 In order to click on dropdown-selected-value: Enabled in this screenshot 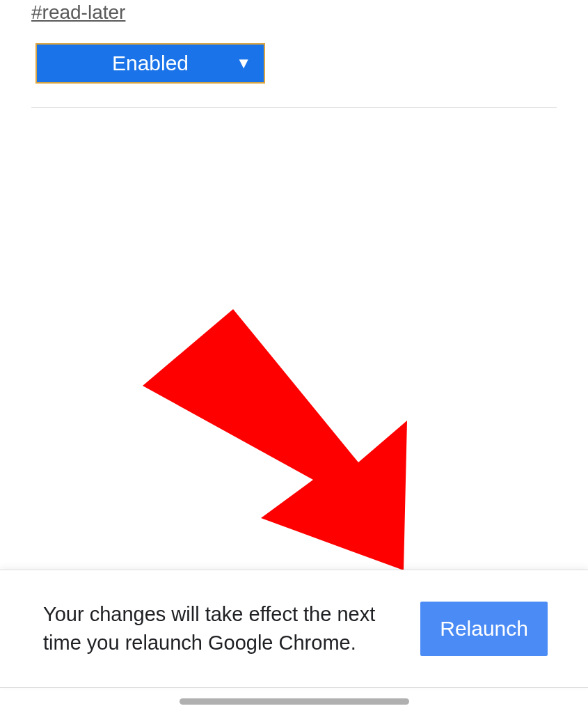, I will do `click(150, 63)`.